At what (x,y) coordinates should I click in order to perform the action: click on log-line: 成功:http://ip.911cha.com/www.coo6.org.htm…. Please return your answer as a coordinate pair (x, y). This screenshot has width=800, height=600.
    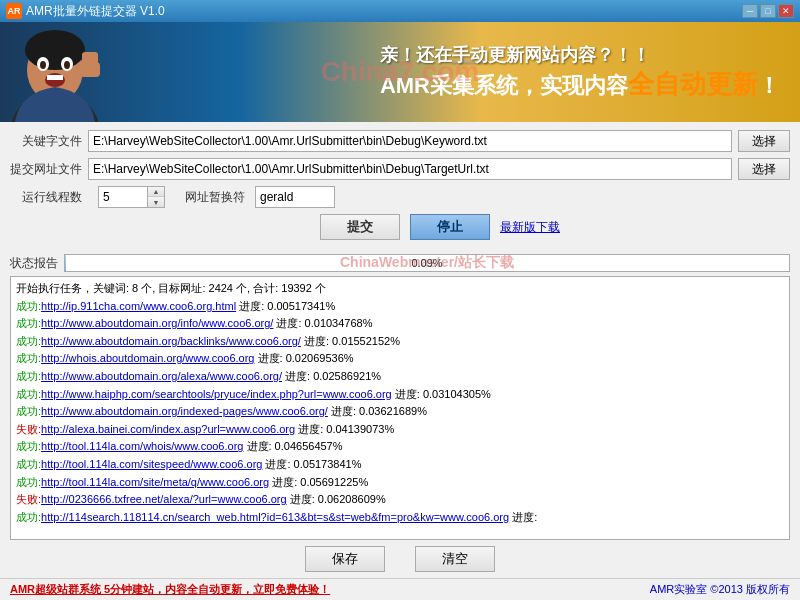
    Looking at the image, I should click on (400, 307).